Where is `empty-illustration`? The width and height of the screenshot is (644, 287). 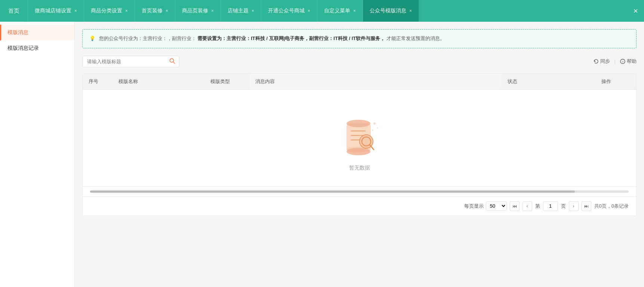 empty-illustration is located at coordinates (360, 135).